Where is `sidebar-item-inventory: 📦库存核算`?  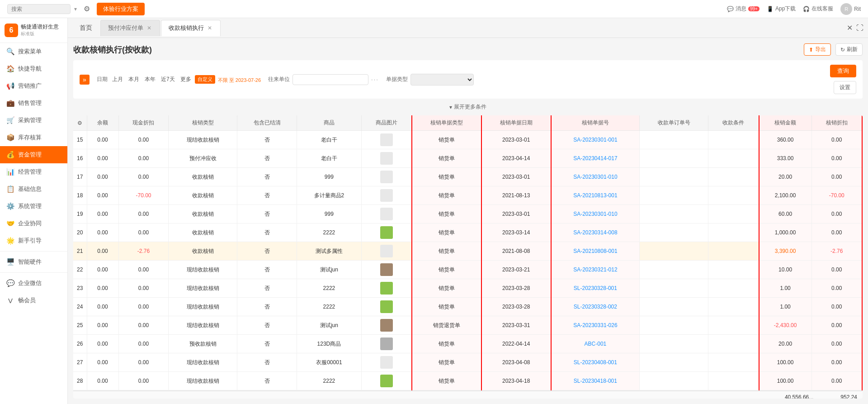
sidebar-item-inventory: 📦库存核算 is located at coordinates (33, 138).